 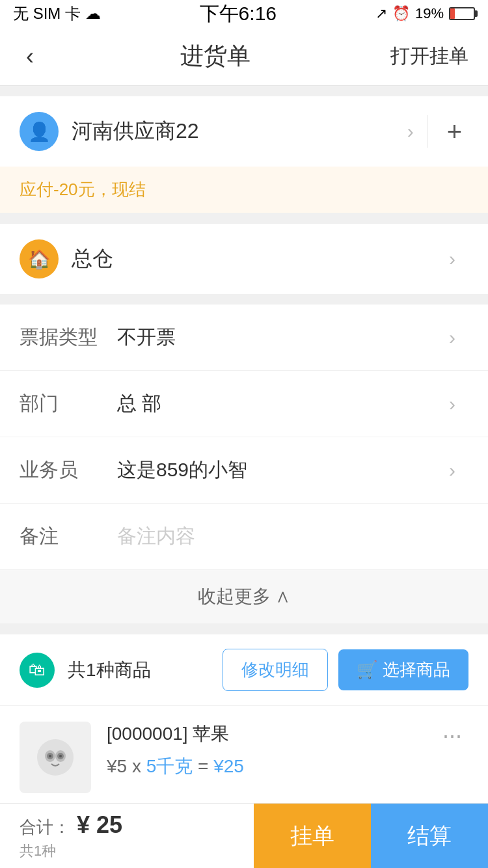 What do you see at coordinates (429, 14) in the screenshot?
I see `battery-text: 19%` at bounding box center [429, 14].